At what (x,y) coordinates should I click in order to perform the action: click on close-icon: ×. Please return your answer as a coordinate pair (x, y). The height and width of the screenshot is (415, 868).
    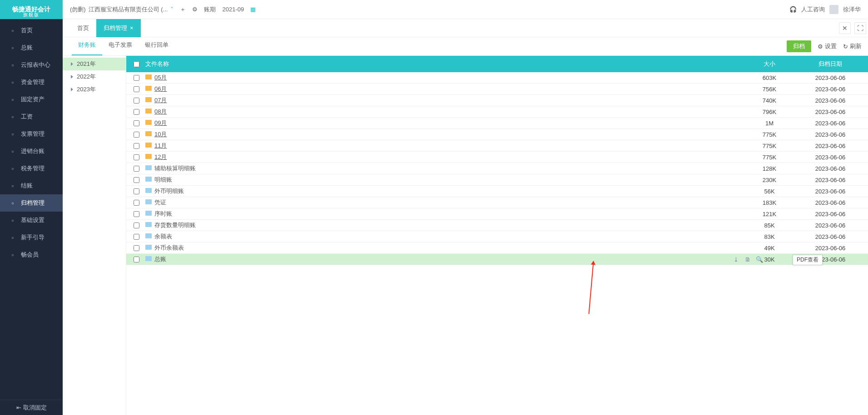
    Looking at the image, I should click on (132, 28).